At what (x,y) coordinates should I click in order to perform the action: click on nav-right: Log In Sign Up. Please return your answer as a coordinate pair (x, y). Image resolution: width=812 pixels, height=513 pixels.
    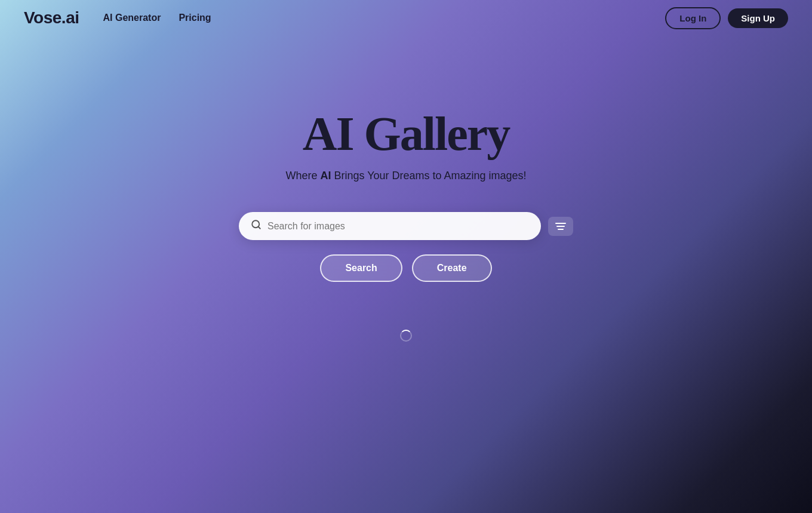
    Looking at the image, I should click on (727, 18).